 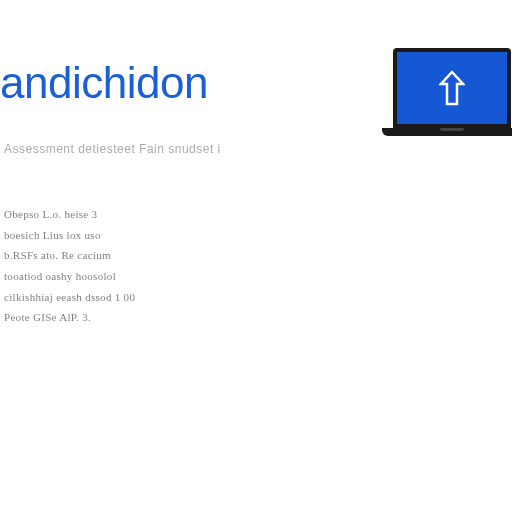 What do you see at coordinates (452, 88) in the screenshot?
I see `arrow-up-icon` at bounding box center [452, 88].